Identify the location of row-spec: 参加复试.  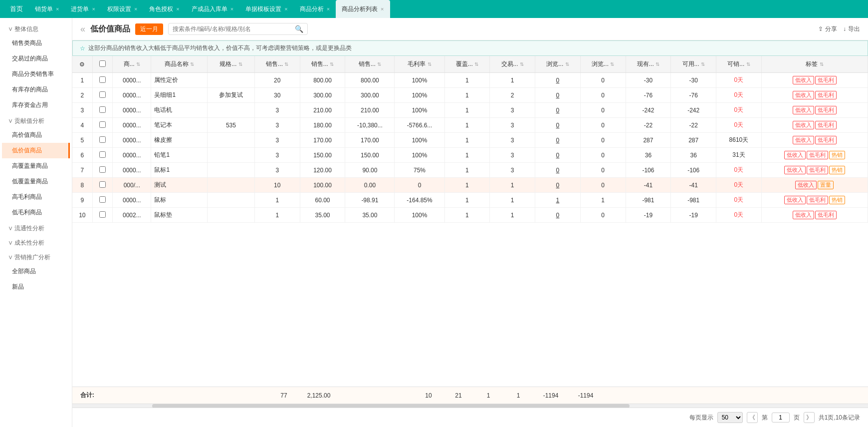
(230, 95).